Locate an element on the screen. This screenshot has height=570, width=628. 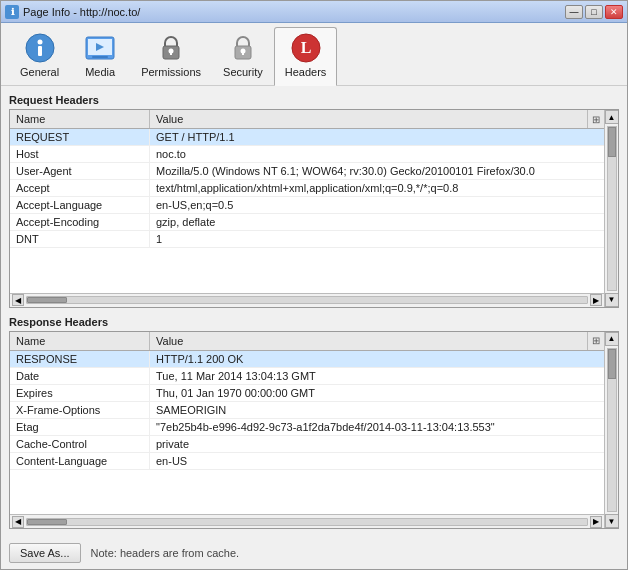
req-row-value: gzip, deflate is located at coordinates (377, 222).